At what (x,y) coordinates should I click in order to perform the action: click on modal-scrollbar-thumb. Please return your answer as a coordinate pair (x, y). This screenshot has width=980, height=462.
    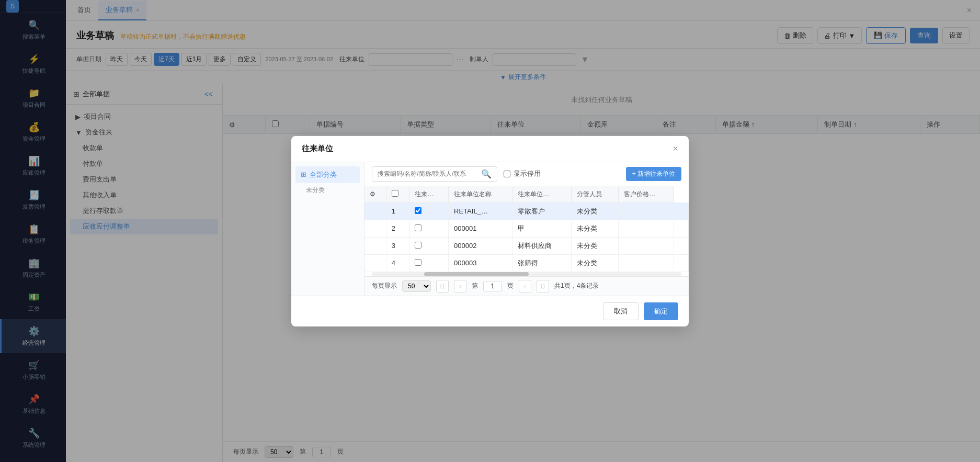
    Looking at the image, I should click on (476, 274).